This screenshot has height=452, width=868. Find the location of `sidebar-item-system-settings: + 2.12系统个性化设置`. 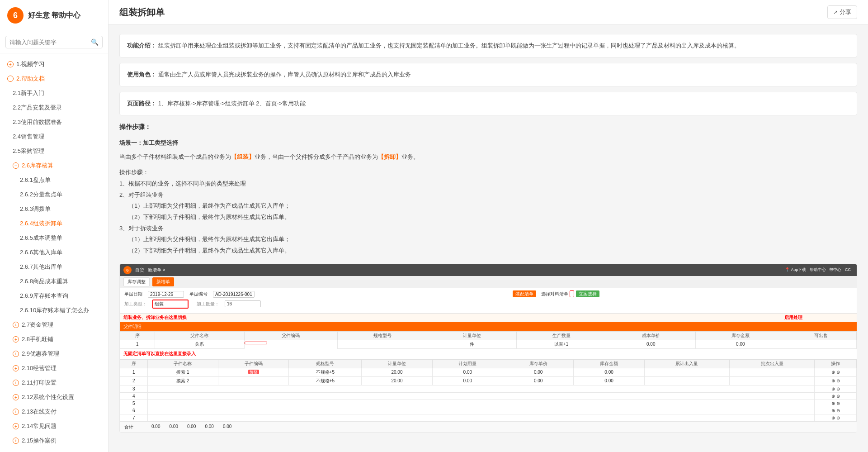

sidebar-item-system-settings: + 2.12系统个性化设置 is located at coordinates (54, 397).